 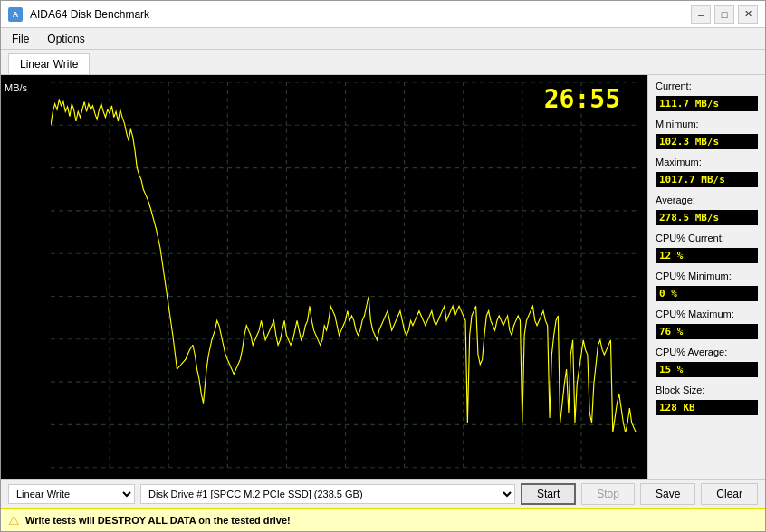 I want to click on current-label: Current:, so click(x=706, y=86).